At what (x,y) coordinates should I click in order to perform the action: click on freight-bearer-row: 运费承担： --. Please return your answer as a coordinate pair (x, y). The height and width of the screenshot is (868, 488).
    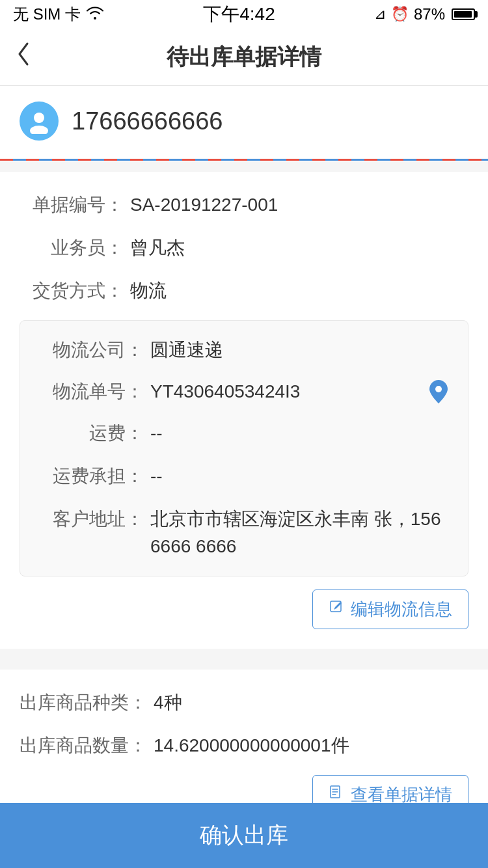
    Looking at the image, I should click on (244, 476).